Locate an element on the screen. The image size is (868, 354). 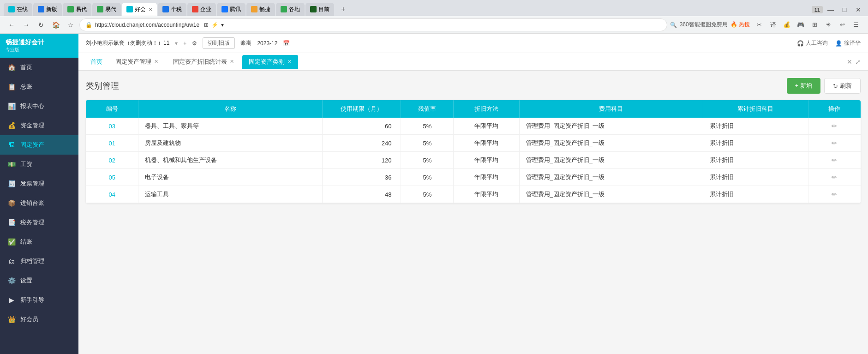
guide-icon: ▶ is located at coordinates (12, 300).